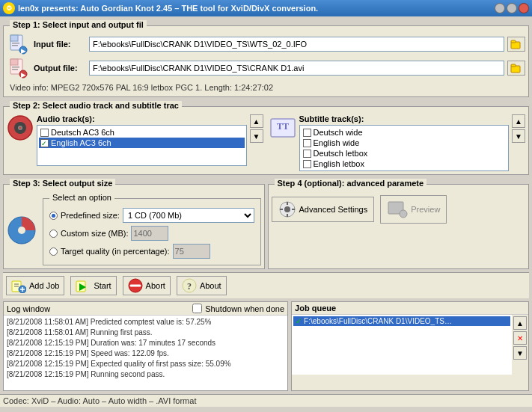  What do you see at coordinates (189, 286) in the screenshot?
I see `about-icon: ?` at bounding box center [189, 286].